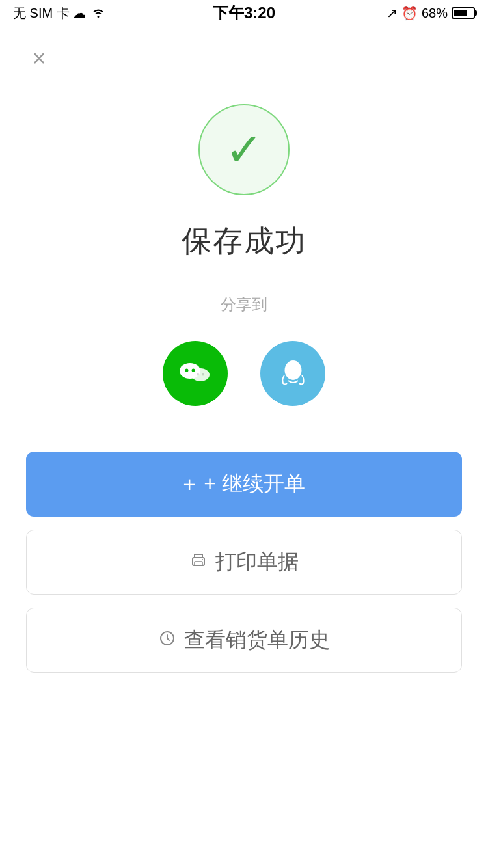  What do you see at coordinates (257, 562) in the screenshot?
I see `print-label: 打印单据` at bounding box center [257, 562].